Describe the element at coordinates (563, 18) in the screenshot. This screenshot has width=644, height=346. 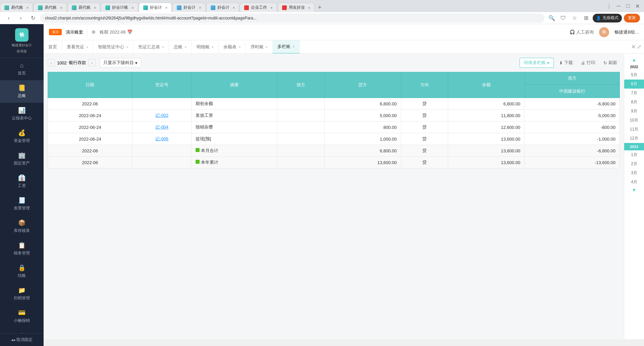
I see `shield-button: 🛡` at that location.